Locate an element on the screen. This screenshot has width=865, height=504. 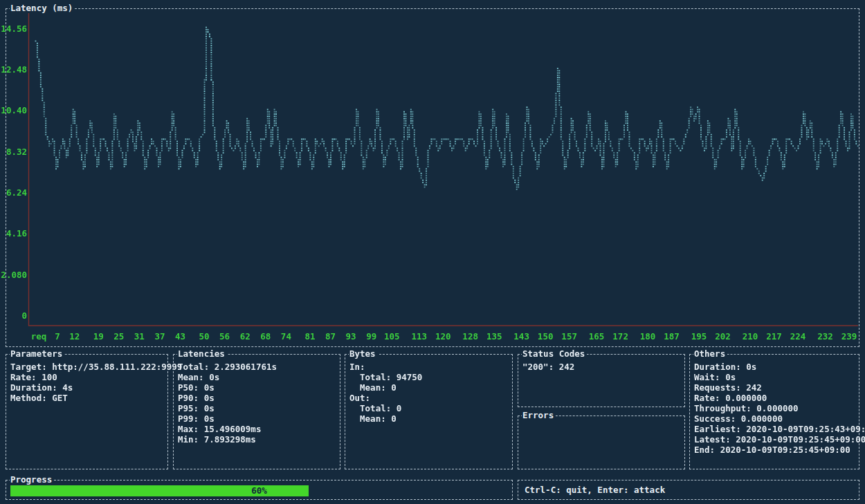
y-tick-label: 14.56 is located at coordinates (14, 29).